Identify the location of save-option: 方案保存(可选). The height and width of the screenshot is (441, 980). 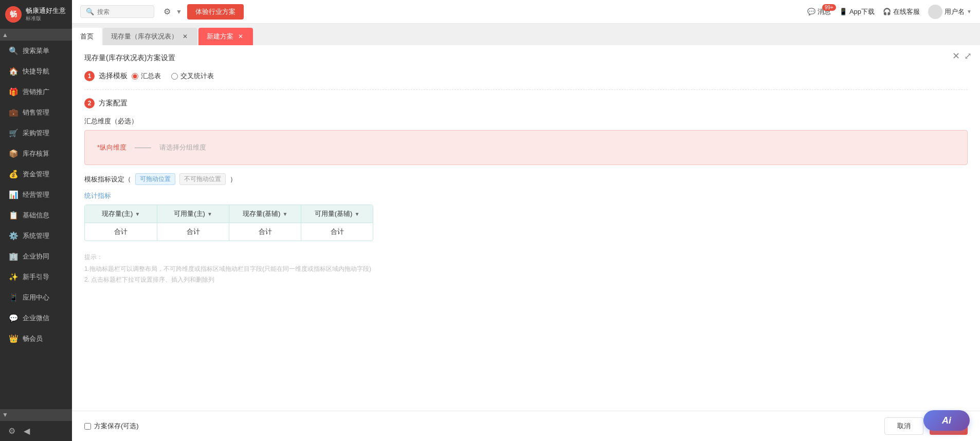
(112, 426).